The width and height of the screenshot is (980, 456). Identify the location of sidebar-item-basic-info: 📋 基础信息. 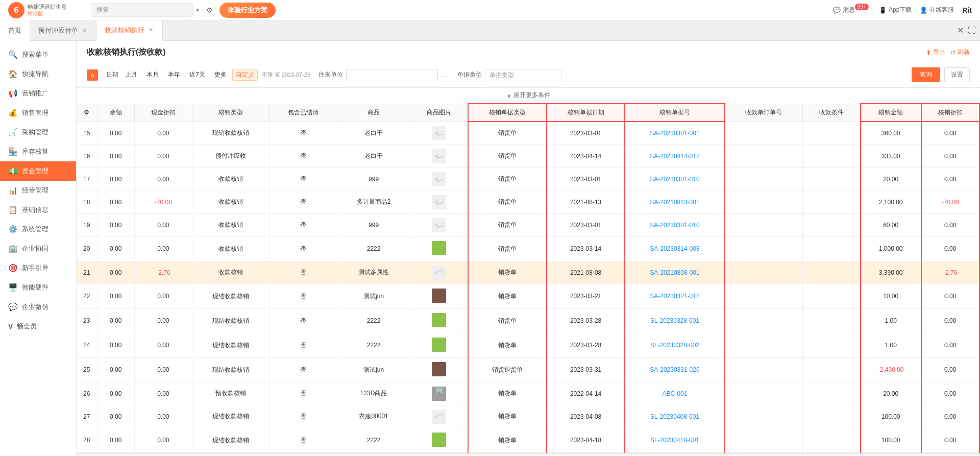
(38, 210).